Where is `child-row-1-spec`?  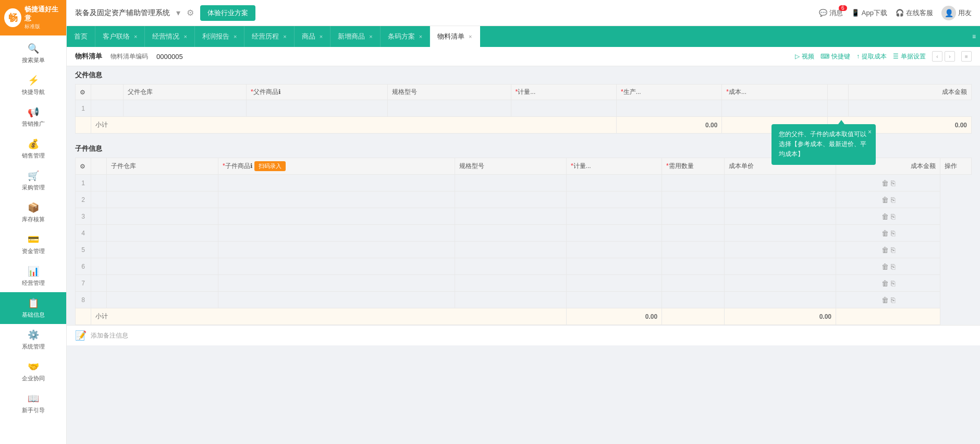
child-row-1-spec is located at coordinates (336, 183).